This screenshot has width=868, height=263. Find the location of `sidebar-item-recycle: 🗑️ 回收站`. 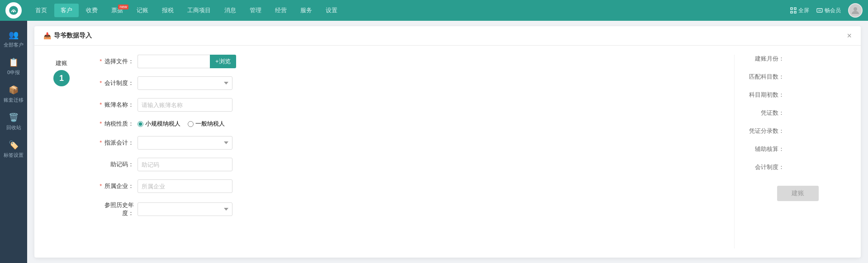

sidebar-item-recycle: 🗑️ 回收站 is located at coordinates (14, 122).